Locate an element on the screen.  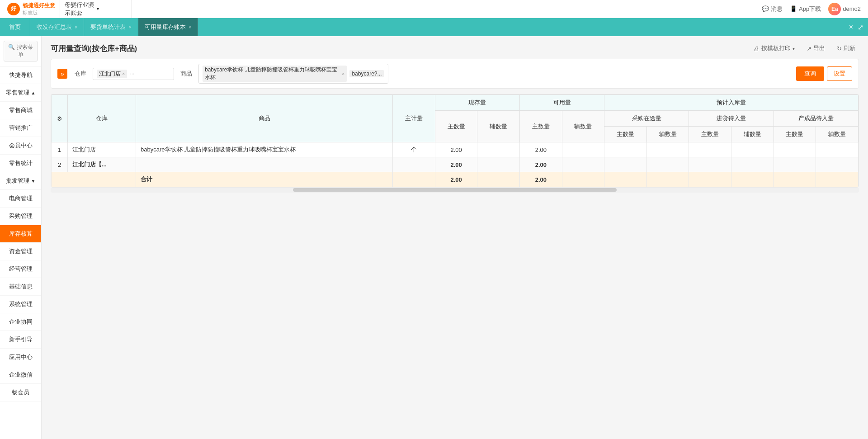
sidebar-item-operations: 经营管理 is located at coordinates (21, 269).